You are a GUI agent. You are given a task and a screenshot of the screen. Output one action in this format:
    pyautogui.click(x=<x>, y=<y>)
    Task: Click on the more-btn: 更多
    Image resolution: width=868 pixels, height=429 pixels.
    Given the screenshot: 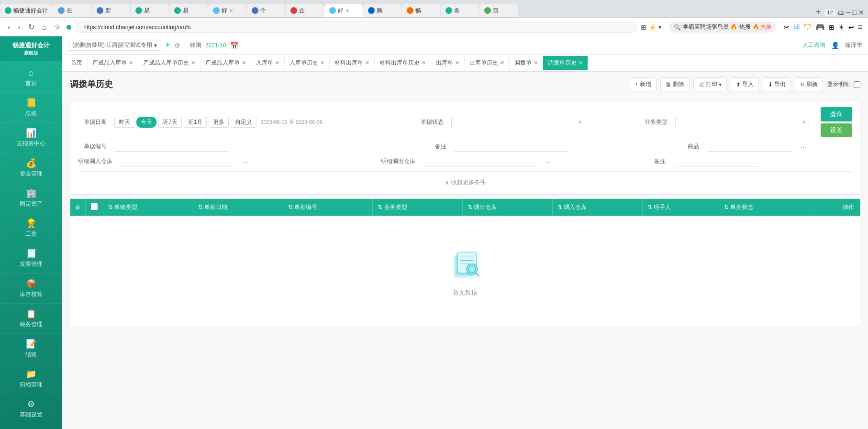 What is the action you would take?
    pyautogui.click(x=219, y=122)
    